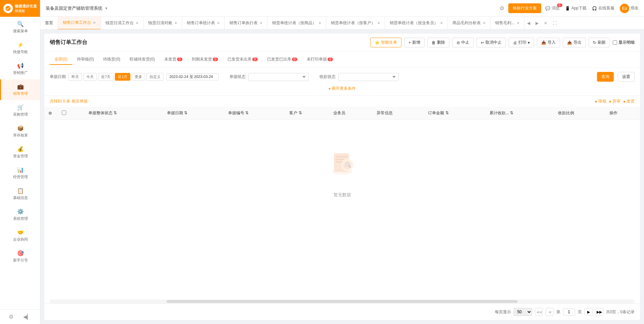  What do you see at coordinates (173, 60) in the screenshot?
I see `filter-tab-not-shipped: 未发货0` at bounding box center [173, 60].